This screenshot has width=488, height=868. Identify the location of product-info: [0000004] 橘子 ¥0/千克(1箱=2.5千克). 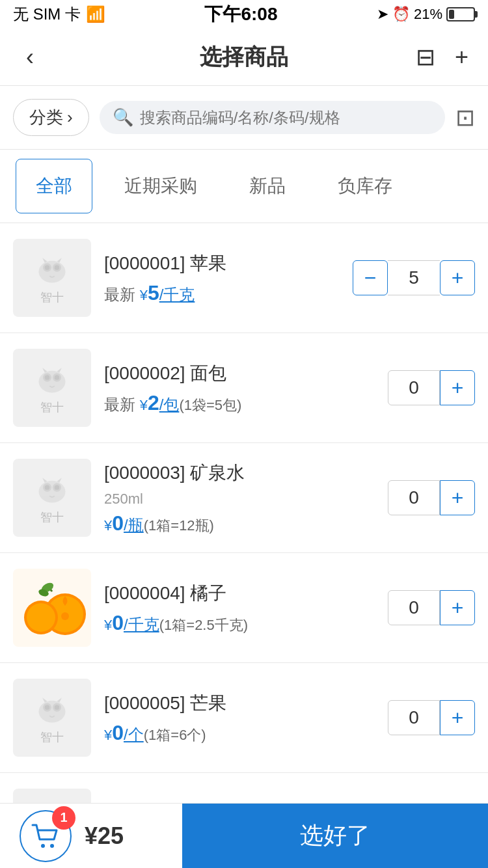
(239, 608).